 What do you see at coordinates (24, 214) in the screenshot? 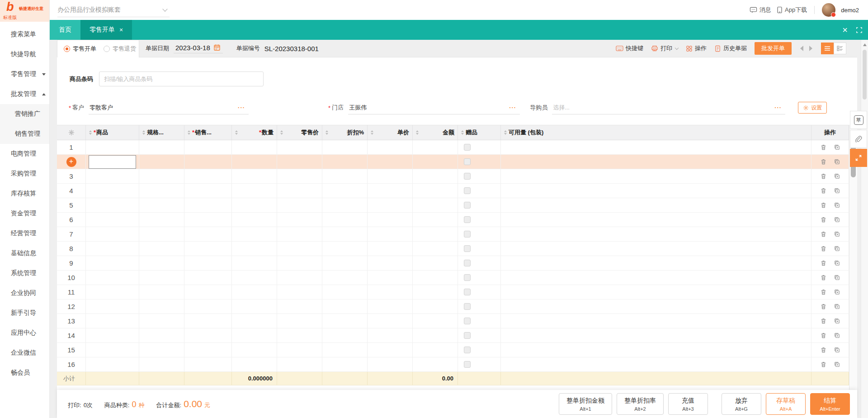
I see `sidebar-item: 资金管理` at bounding box center [24, 214].